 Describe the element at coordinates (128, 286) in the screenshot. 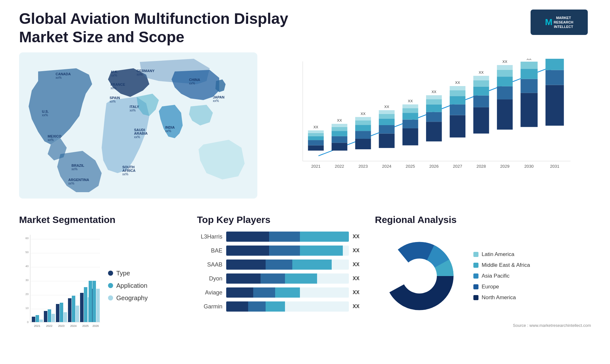

I see `legend-application: Application` at that location.